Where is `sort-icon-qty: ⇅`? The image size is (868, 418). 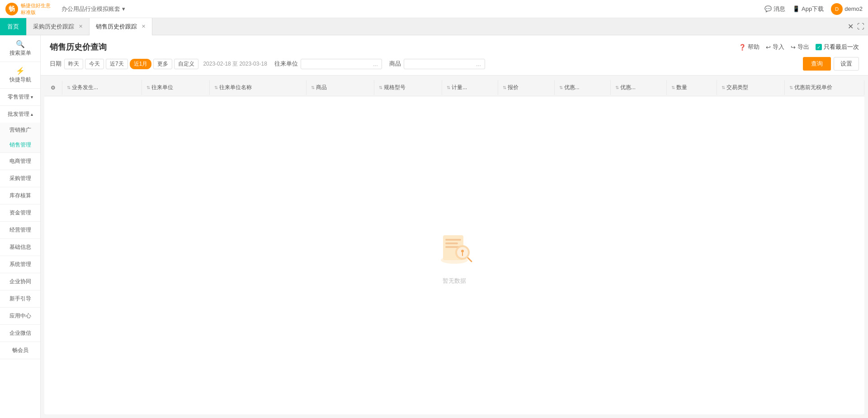 sort-icon-qty: ⇅ is located at coordinates (673, 88).